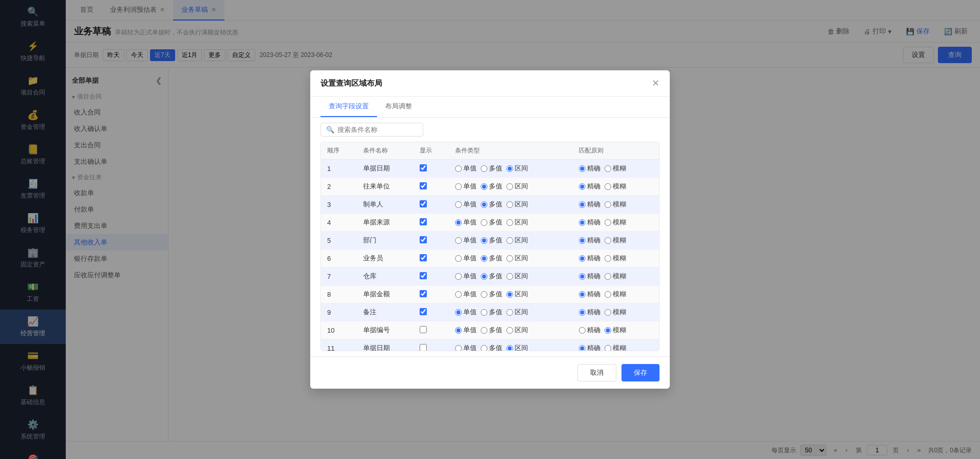  I want to click on search-input, so click(376, 129).